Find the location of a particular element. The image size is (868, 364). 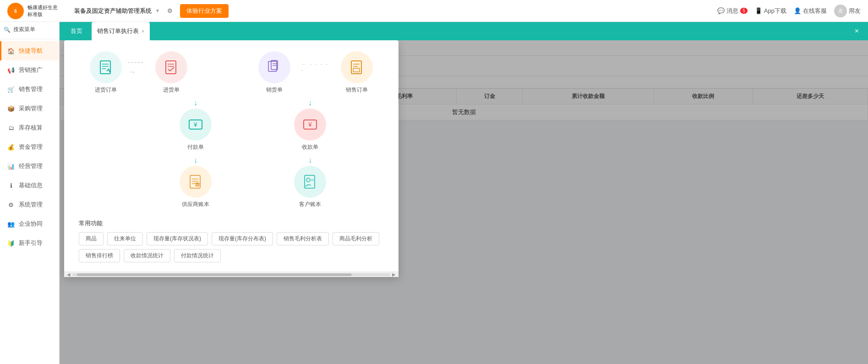

arrow-sales-dashed: ← - - - - - is located at coordinates (316, 67).